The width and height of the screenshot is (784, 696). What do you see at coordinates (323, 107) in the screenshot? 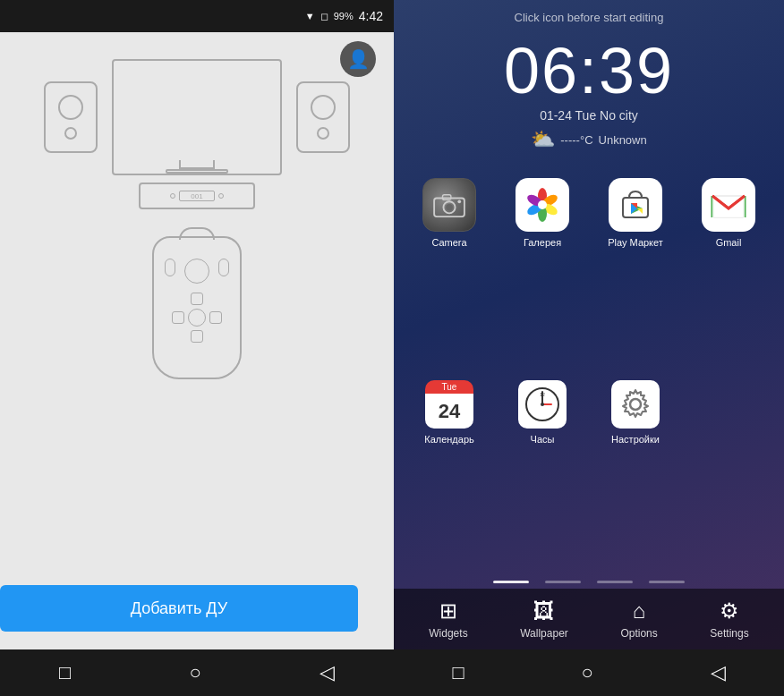
I see `speaker-circle-large-r` at bounding box center [323, 107].